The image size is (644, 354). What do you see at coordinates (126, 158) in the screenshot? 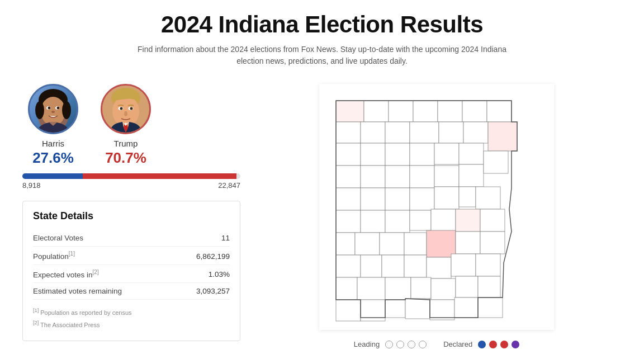
I see `trump-percentage: 70.7%` at bounding box center [126, 158].